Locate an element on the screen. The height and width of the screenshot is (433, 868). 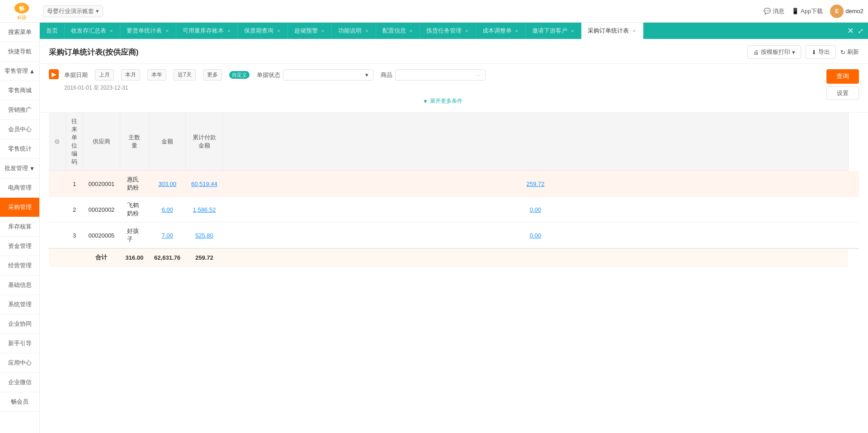
tab-close-invite-customer: × is located at coordinates (572, 31).